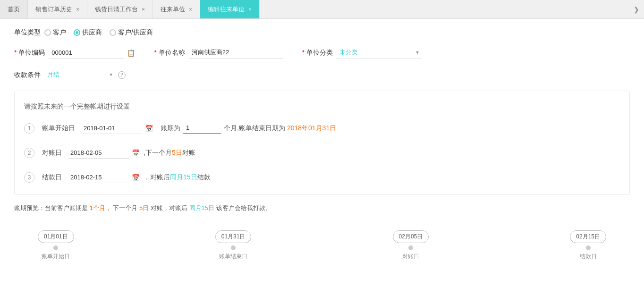 The width and height of the screenshot is (644, 287). Describe the element at coordinates (136, 177) in the screenshot. I see `step-3-calendar-icon: 📅` at that location.